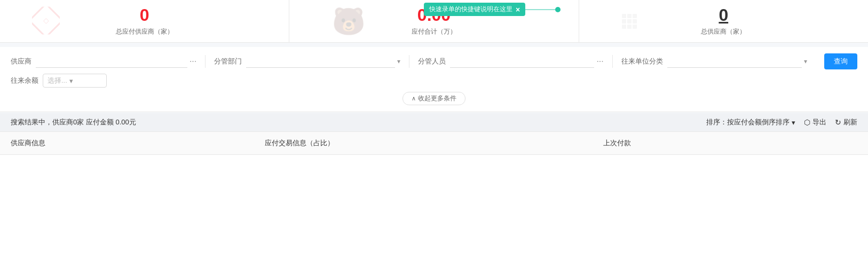 The image size is (868, 275). I want to click on balance-select: 选择... ▾, so click(75, 81).